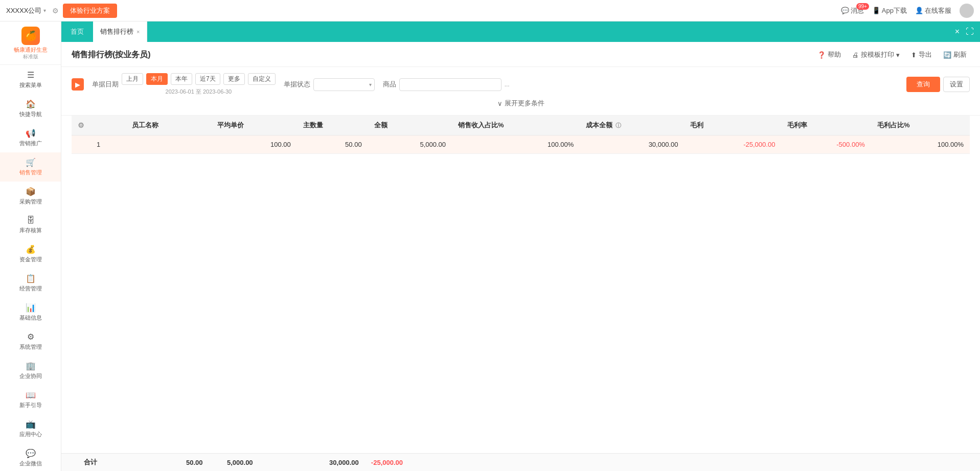 The height and width of the screenshot is (471, 980). I want to click on sidebar-item-operations: 📋 经营管理, so click(31, 283).